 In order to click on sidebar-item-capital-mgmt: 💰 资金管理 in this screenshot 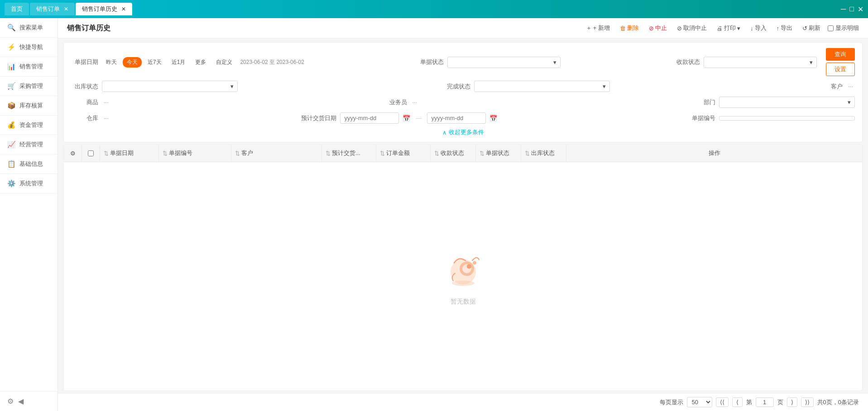, I will do `click(29, 125)`.